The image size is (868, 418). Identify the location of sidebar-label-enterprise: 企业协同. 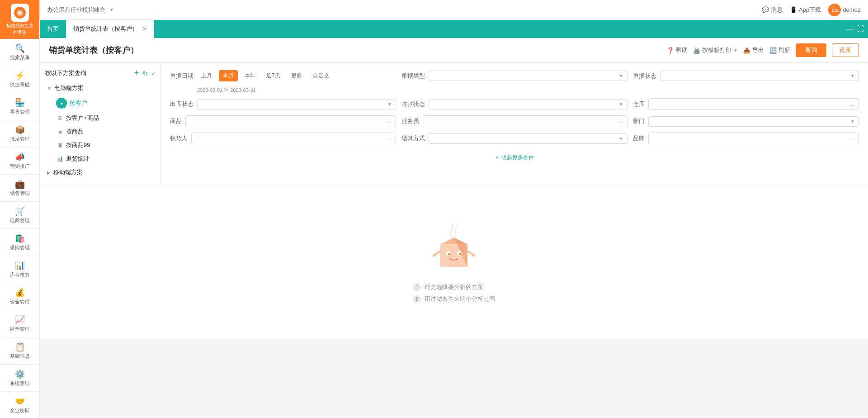
(20, 411).